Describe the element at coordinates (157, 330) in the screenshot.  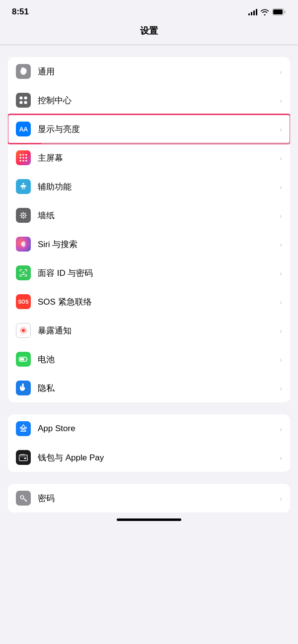
I see `exposure-label: 暴露通知` at that location.